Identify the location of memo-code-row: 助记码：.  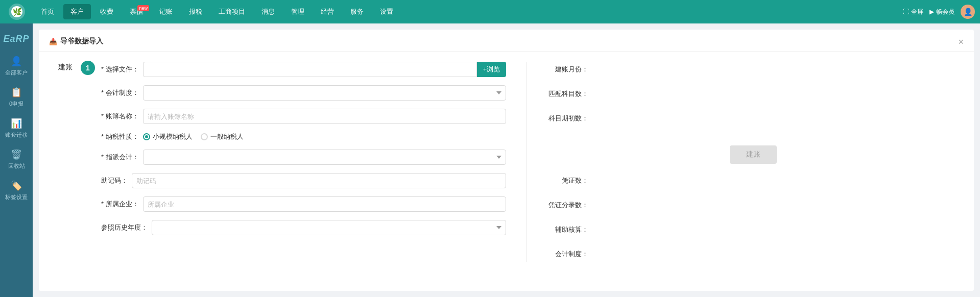
(303, 181).